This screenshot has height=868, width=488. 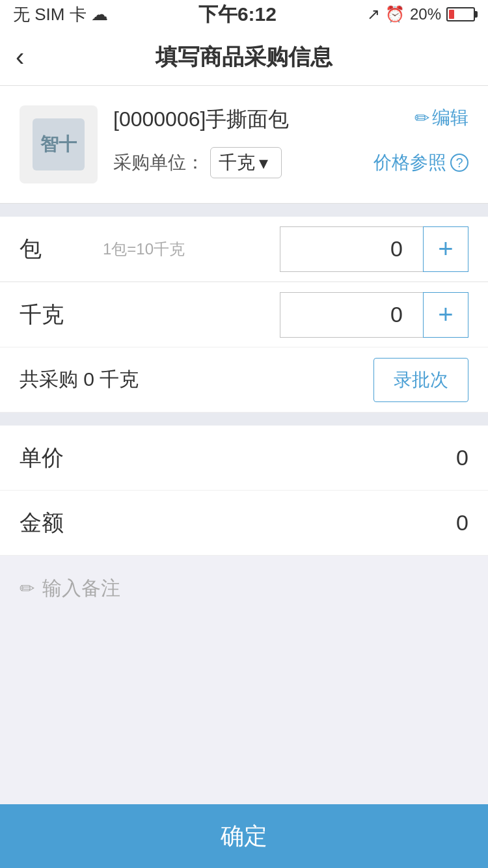 I want to click on notes-placeholder: 输入备注, so click(x=81, y=588).